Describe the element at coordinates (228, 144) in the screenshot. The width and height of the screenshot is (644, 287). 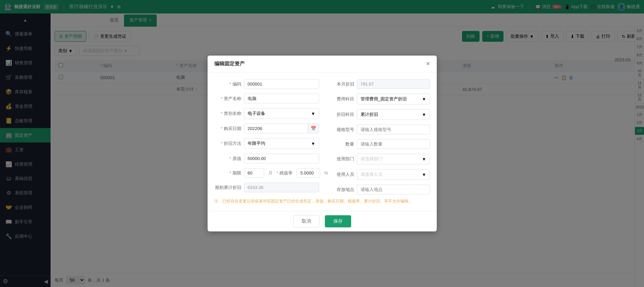
I see `depreciation-method-label: 折旧方法` at that location.